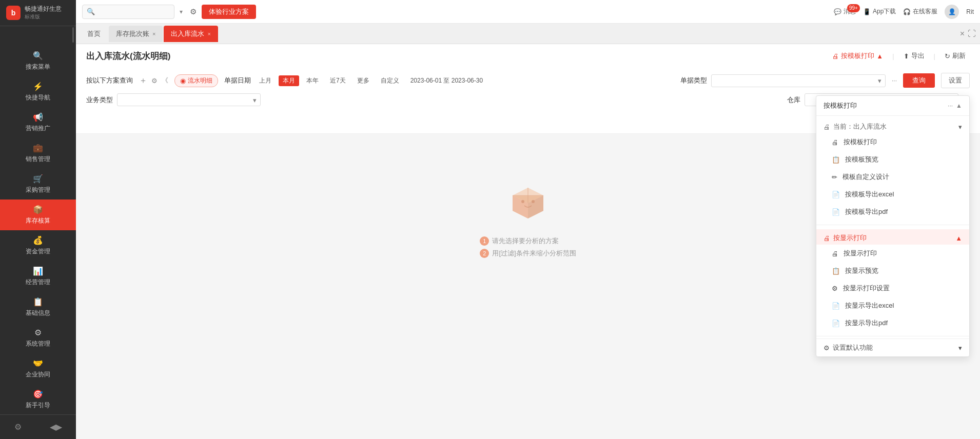 This screenshot has width=980, height=439. Describe the element at coordinates (893, 212) in the screenshot. I see `dropdown-item-template-export-pdf: 📄 按模板导出pdf` at that location.